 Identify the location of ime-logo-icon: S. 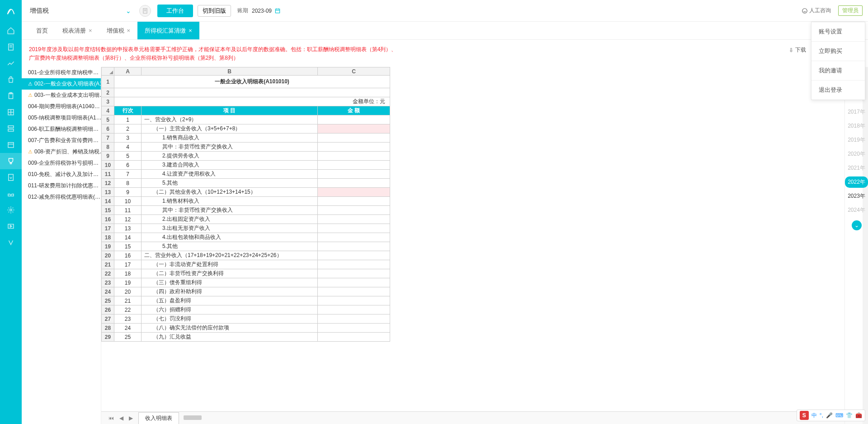
(804, 415).